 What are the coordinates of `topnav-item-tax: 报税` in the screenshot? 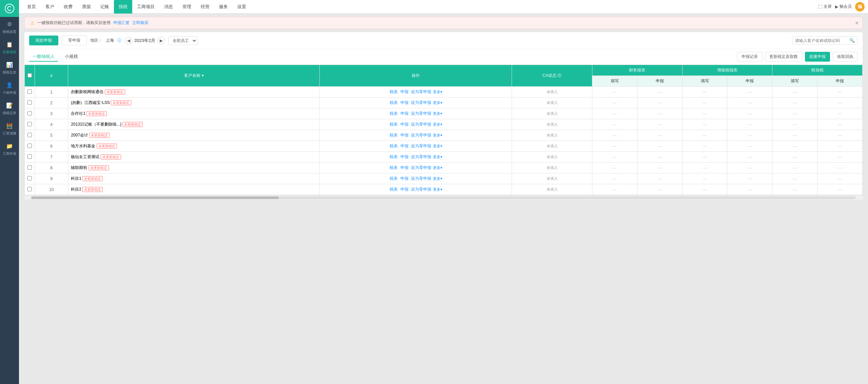 It's located at (123, 7).